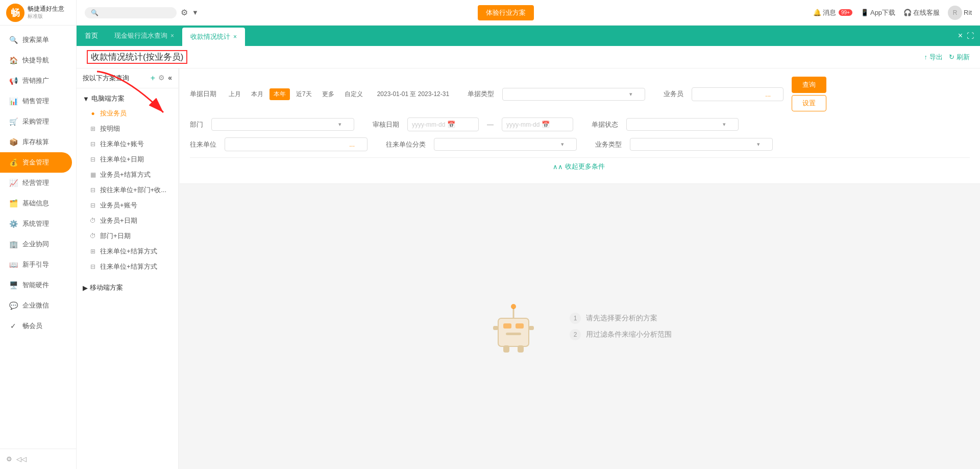 The image size is (980, 469). I want to click on scheme-item-label: 按明细, so click(110, 129).